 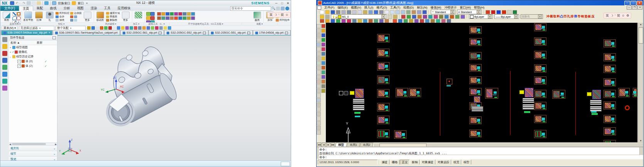 I want to click on modeling-tool-icon, so click(x=153, y=18).